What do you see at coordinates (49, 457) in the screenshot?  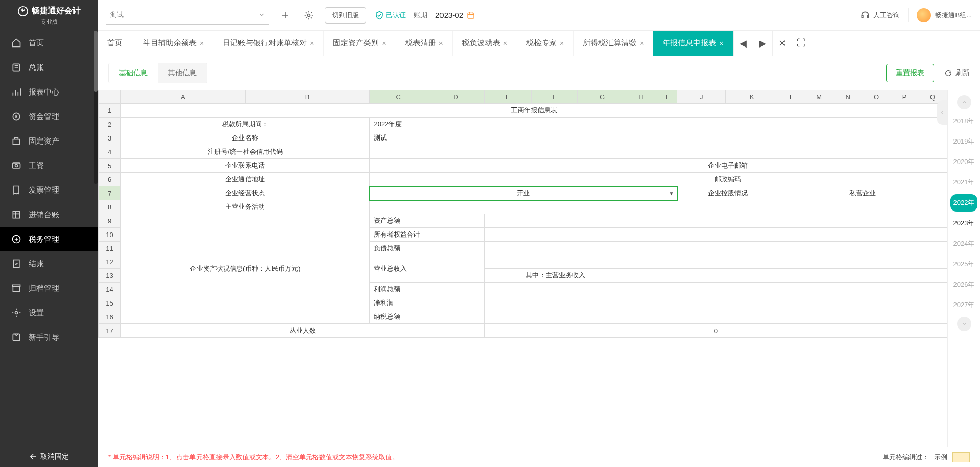 I see `pin-toggle: 取消固定` at bounding box center [49, 457].